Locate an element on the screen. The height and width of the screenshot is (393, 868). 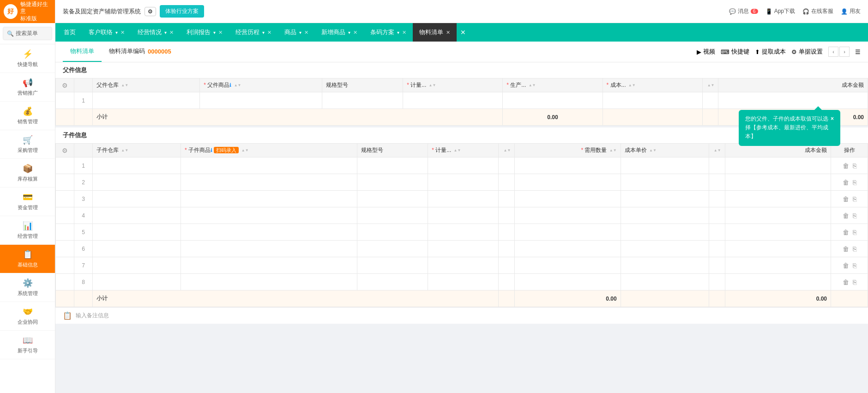
tab-barcode: 条码方案 ▾ ✕ is located at coordinates (388, 32).